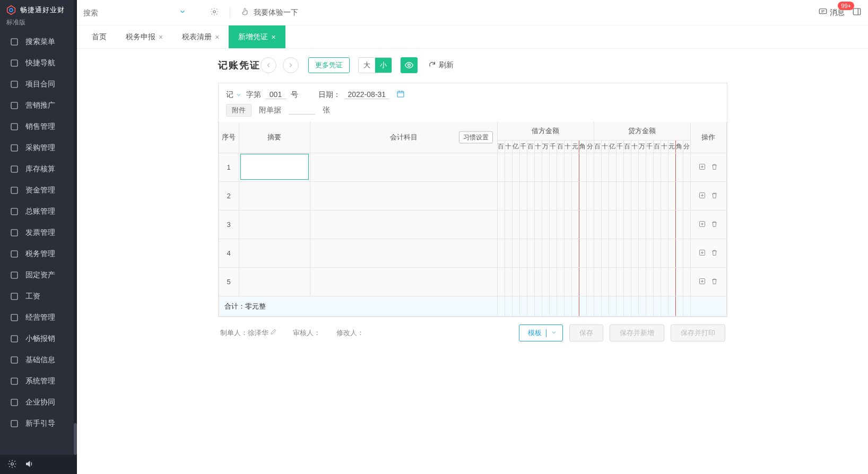 This screenshot has height=474, width=868. Describe the element at coordinates (268, 65) in the screenshot. I see `prev-voucher-button` at that location.